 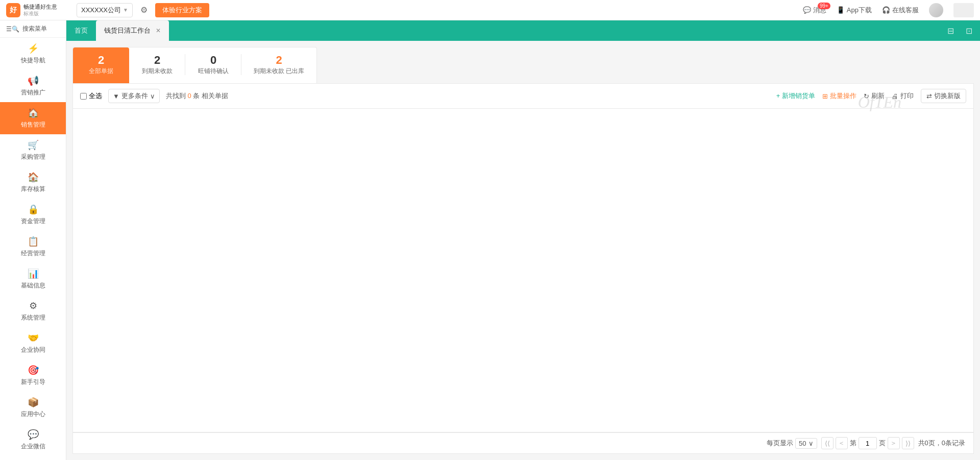 I want to click on sidebar-item-operation: 📋 经营管理, so click(x=33, y=247).